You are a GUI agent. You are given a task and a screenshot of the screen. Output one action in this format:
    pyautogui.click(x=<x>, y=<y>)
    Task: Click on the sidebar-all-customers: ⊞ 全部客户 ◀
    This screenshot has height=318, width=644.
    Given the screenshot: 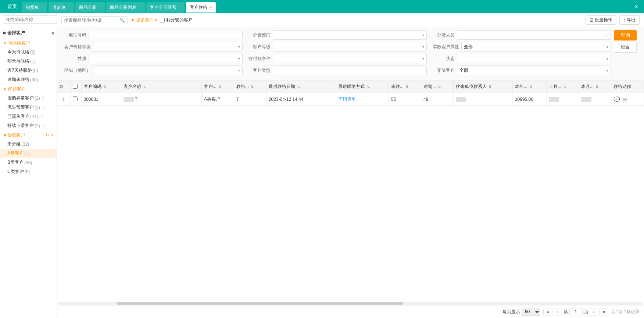 What is the action you would take?
    pyautogui.click(x=28, y=33)
    